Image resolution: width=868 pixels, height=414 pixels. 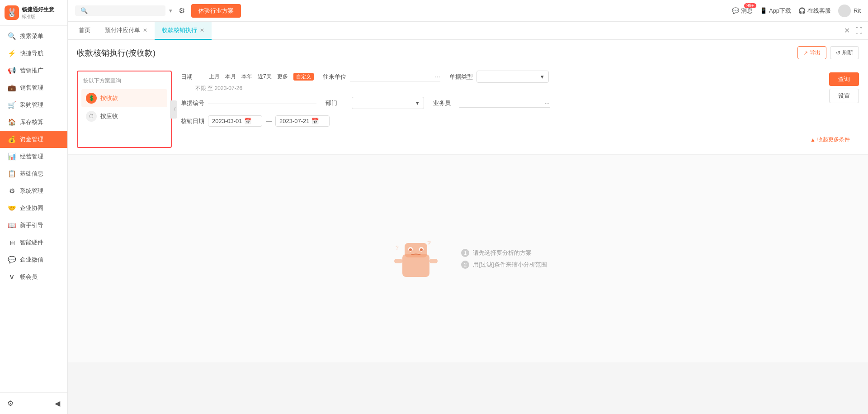 What do you see at coordinates (32, 71) in the screenshot?
I see `sidebar-item-label: 营销推广` at bounding box center [32, 71].